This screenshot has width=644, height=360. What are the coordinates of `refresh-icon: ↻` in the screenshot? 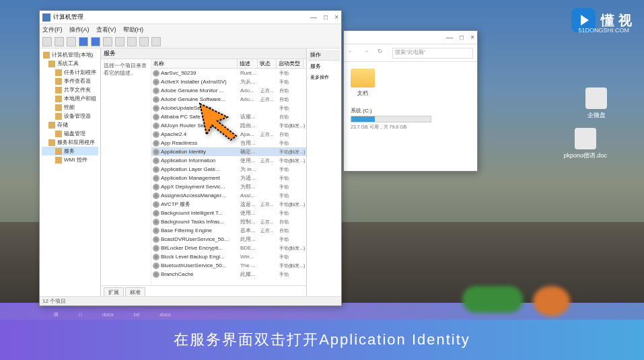 It's located at (383, 53).